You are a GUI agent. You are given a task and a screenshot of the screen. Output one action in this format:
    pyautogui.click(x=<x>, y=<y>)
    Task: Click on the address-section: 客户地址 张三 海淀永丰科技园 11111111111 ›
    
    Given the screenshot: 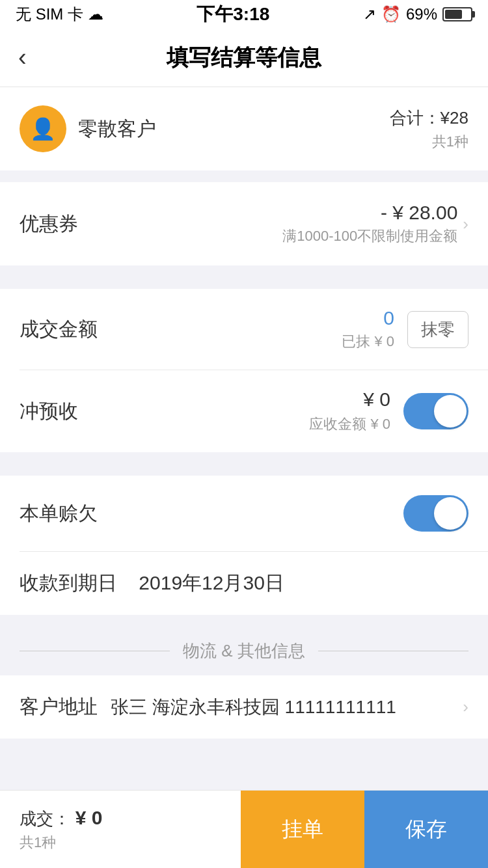 What is the action you would take?
    pyautogui.click(x=244, y=707)
    